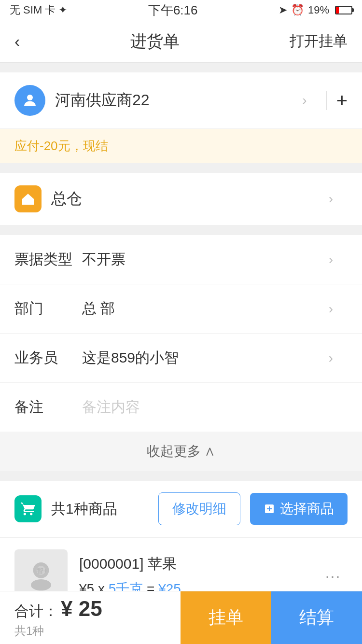 This screenshot has height=644, width=362. What do you see at coordinates (181, 259) in the screenshot?
I see `invoice-row: 票据类型 不开票 ›` at bounding box center [181, 259].